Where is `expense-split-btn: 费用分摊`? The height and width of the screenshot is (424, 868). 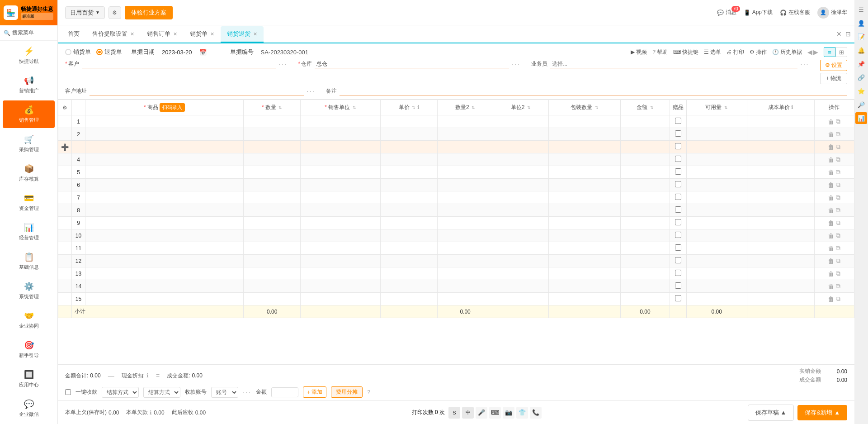
expense-split-btn: 费用分摊 is located at coordinates (347, 392).